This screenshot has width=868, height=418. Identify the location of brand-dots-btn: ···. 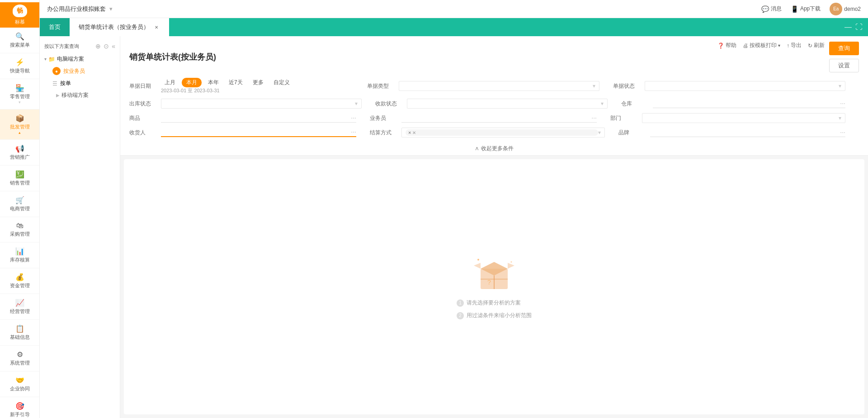
(843, 132).